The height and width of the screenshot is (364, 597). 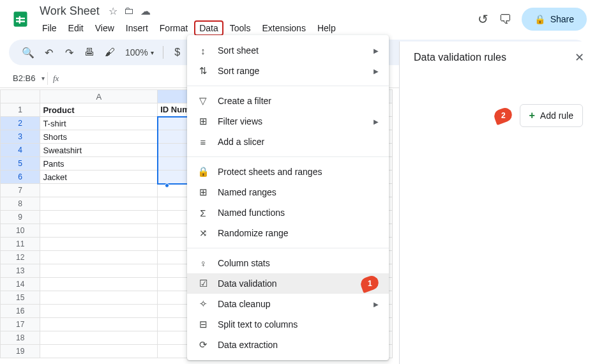 I want to click on menu-item-sort sheet: ↕ Sort sheet ▶, so click(x=288, y=50).